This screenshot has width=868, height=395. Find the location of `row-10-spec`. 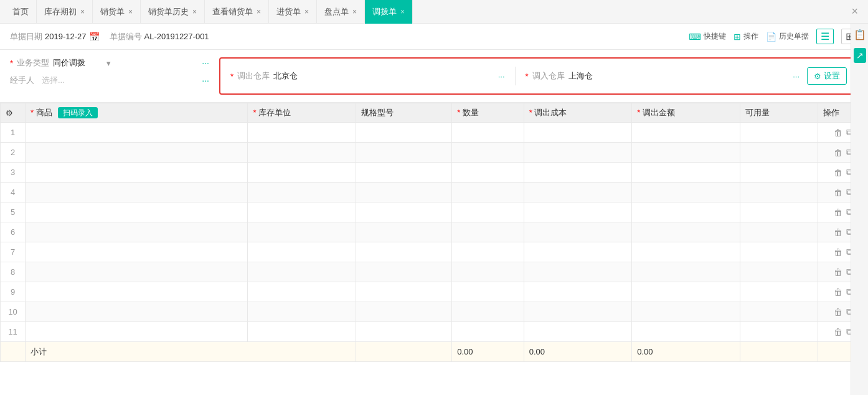

row-10-spec is located at coordinates (404, 312).